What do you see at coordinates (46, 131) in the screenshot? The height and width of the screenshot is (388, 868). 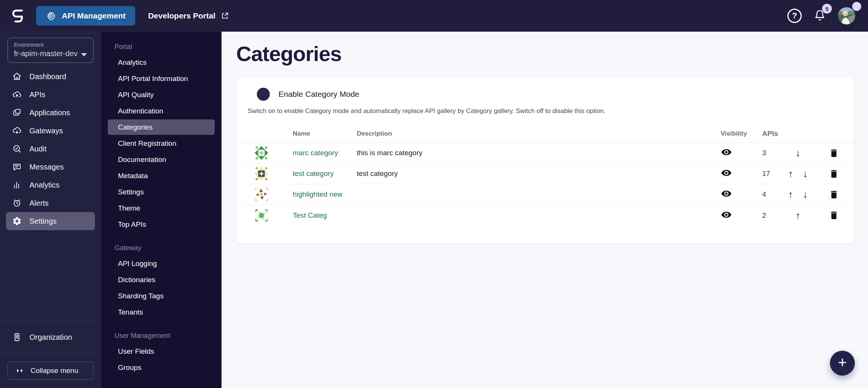 I see `sidebar-item-label: Gateways` at bounding box center [46, 131].